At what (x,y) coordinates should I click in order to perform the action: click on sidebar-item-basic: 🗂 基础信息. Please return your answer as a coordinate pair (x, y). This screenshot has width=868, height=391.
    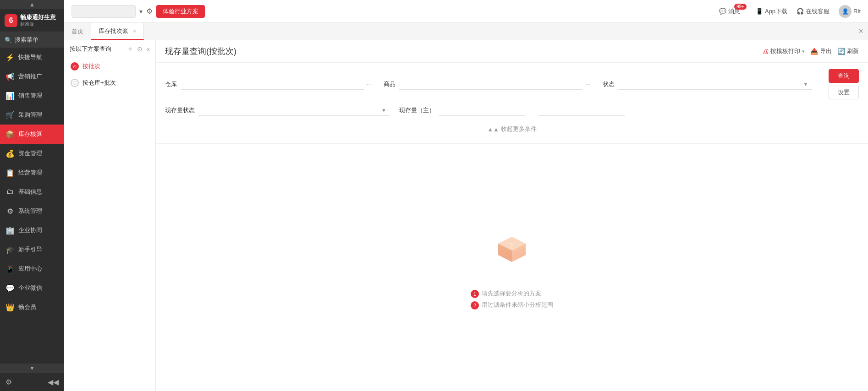
    Looking at the image, I should click on (32, 192).